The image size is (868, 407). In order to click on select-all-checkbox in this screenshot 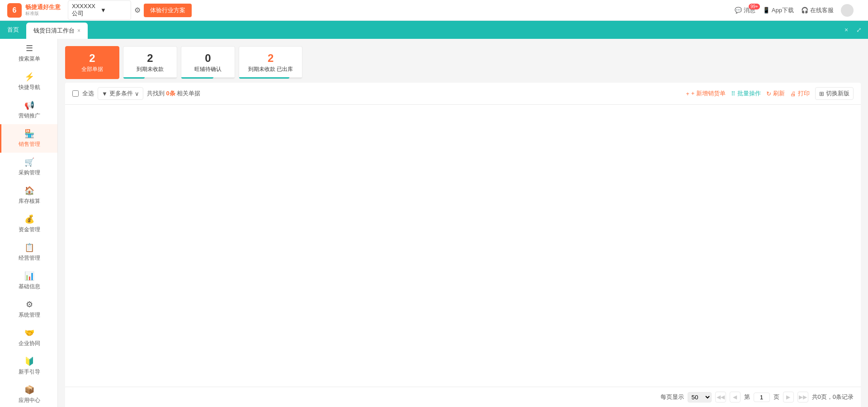, I will do `click(75, 94)`.